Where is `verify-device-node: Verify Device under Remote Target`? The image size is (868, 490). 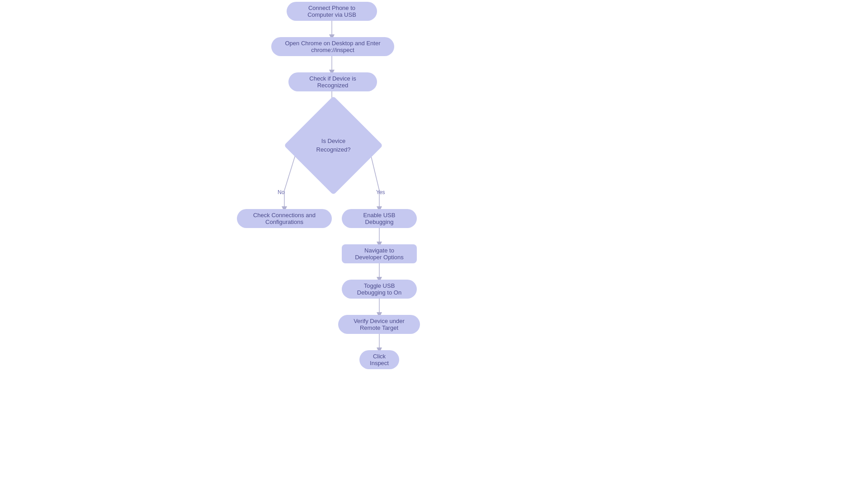 verify-device-node: Verify Device under Remote Target is located at coordinates (379, 324).